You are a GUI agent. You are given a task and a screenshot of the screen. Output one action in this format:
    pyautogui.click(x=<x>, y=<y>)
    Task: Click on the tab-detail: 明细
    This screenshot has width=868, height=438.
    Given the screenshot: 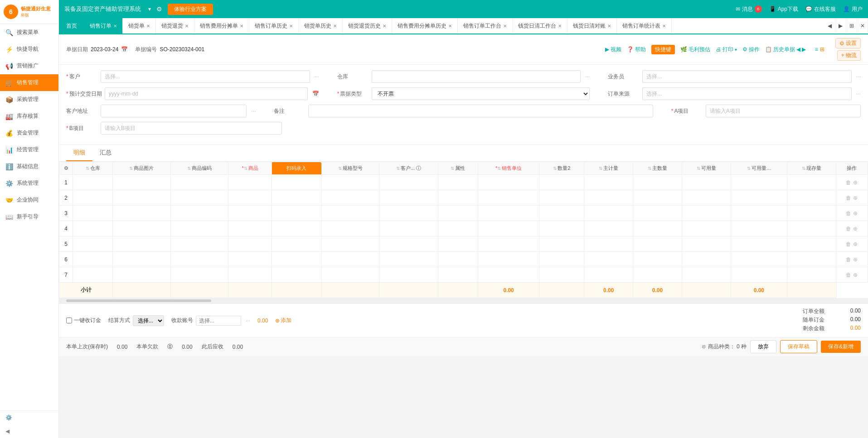 What is the action you would take?
    pyautogui.click(x=79, y=153)
    